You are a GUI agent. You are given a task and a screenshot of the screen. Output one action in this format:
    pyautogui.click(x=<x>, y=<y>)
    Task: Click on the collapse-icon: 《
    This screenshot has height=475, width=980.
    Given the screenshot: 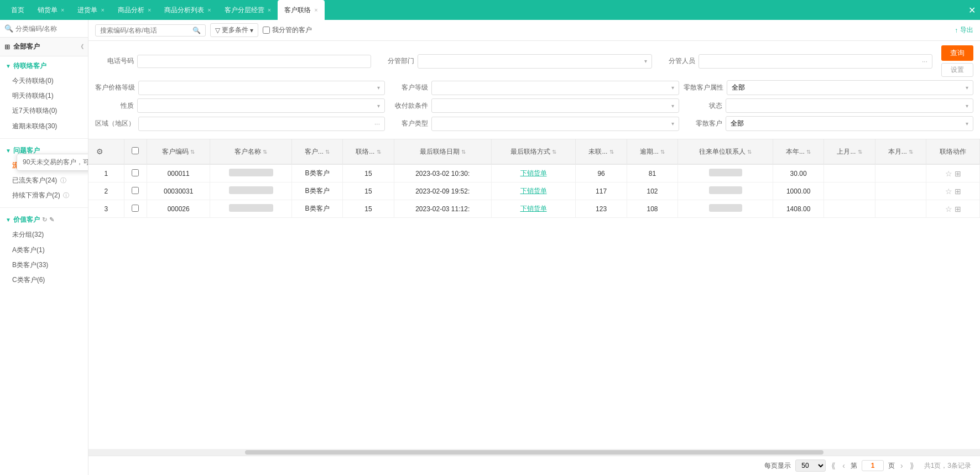 What is the action you would take?
    pyautogui.click(x=81, y=47)
    